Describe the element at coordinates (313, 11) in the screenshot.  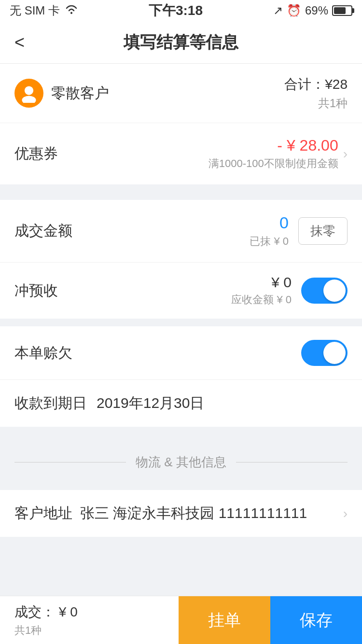
I see `status-right: ↗ ⏰ 69%` at that location.